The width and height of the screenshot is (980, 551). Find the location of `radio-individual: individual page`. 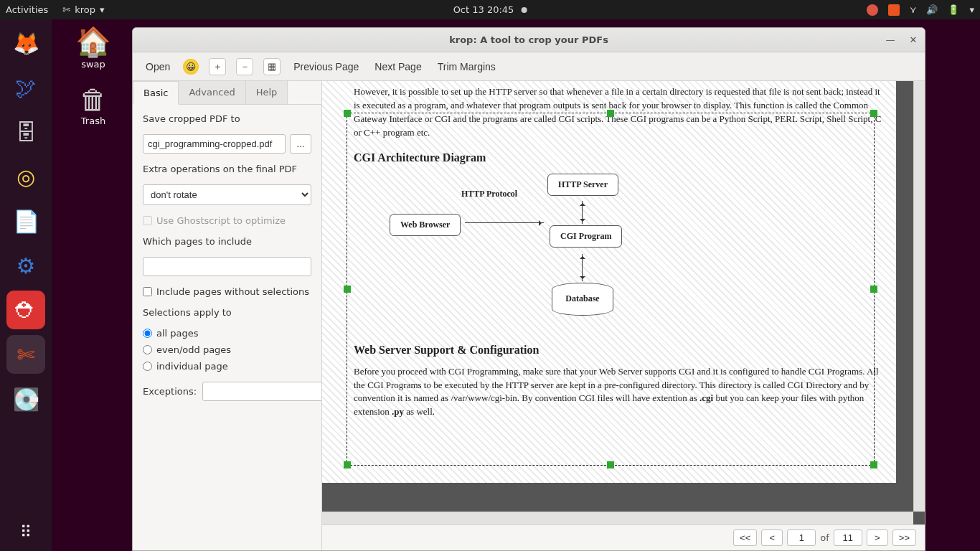

radio-individual: individual page is located at coordinates (227, 366).